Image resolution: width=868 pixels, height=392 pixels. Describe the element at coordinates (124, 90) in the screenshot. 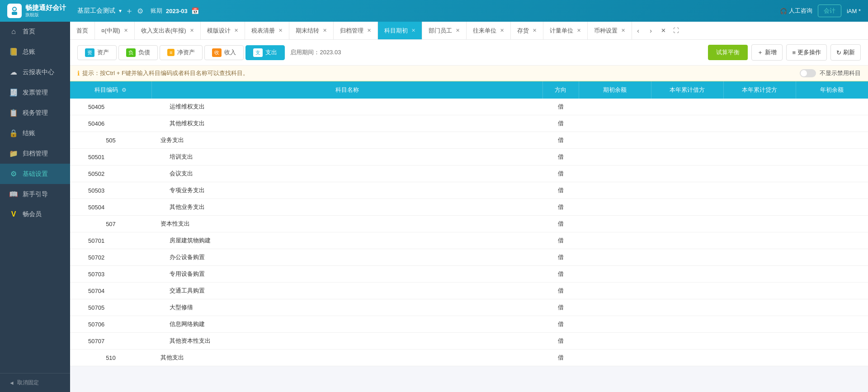

I see `col-settings-icon: ⚙` at that location.